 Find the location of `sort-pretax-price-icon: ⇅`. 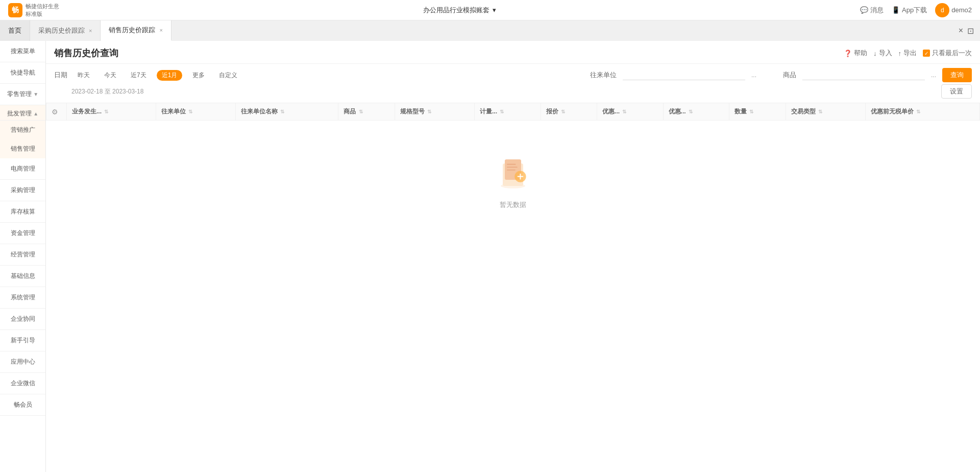

sort-pretax-price-icon: ⇅ is located at coordinates (918, 111).